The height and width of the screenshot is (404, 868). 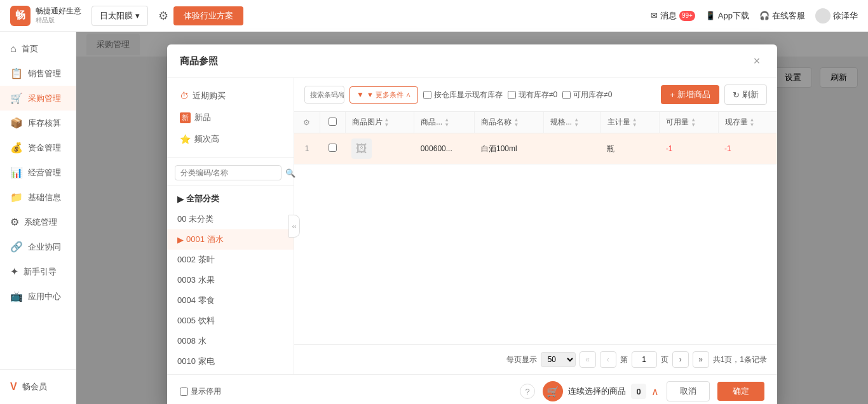 I want to click on nav-store-selector: 日太阳膜 ▾, so click(x=119, y=16).